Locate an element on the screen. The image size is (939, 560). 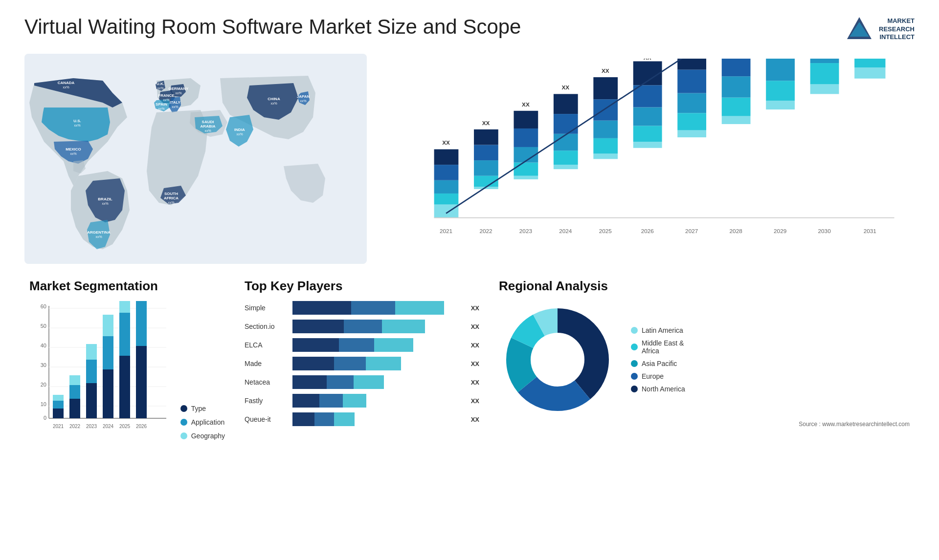
svg-text: 2026 is located at coordinates (648, 231).